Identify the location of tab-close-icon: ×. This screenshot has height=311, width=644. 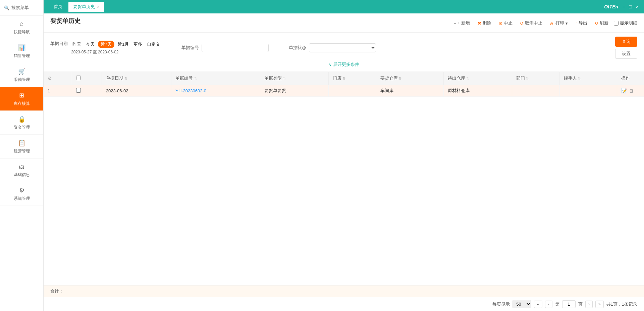
(98, 7).